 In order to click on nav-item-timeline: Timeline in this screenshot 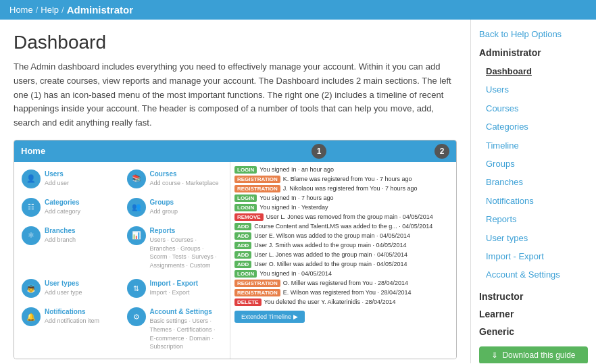, I will do `click(534, 146)`.